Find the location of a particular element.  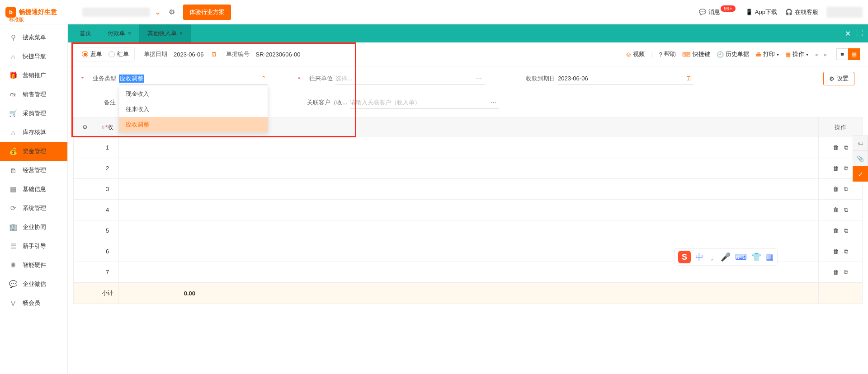

dropdown-option: 往来收入 is located at coordinates (193, 109).